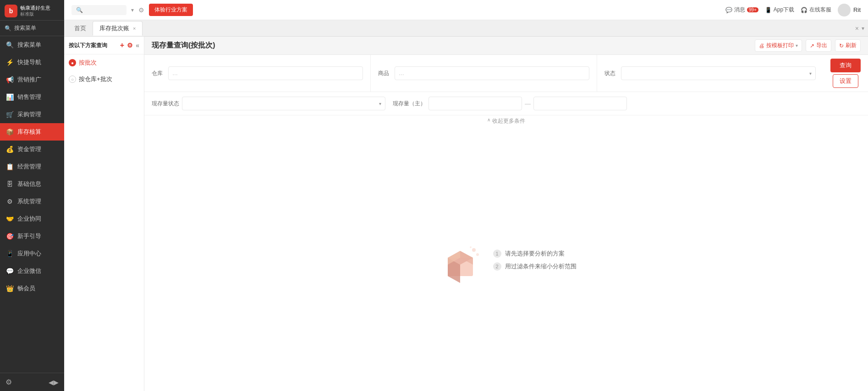  I want to click on empty-inner: 1 请先选择要分析的方案 2 用过滤条件来缩小分析范围, so click(506, 260).